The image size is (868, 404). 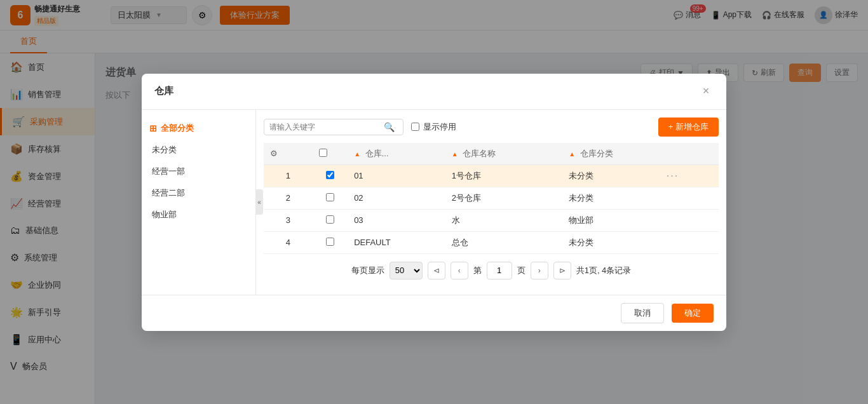 What do you see at coordinates (504, 198) in the screenshot?
I see `row-name: 2号仓库` at bounding box center [504, 198].